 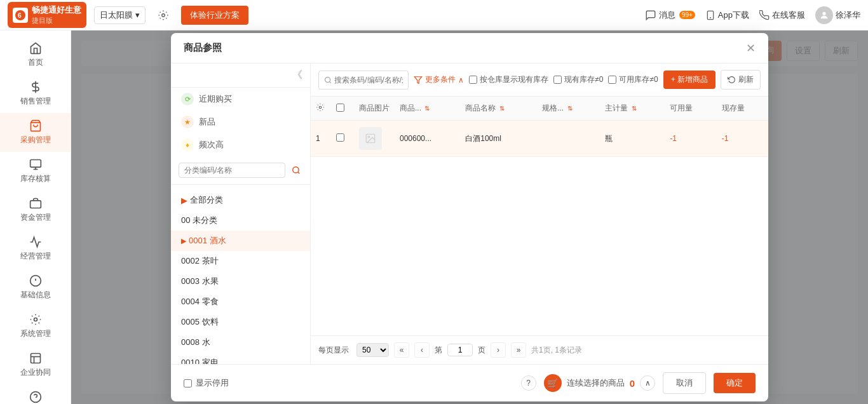 I want to click on available-checkbox, so click(x=558, y=80).